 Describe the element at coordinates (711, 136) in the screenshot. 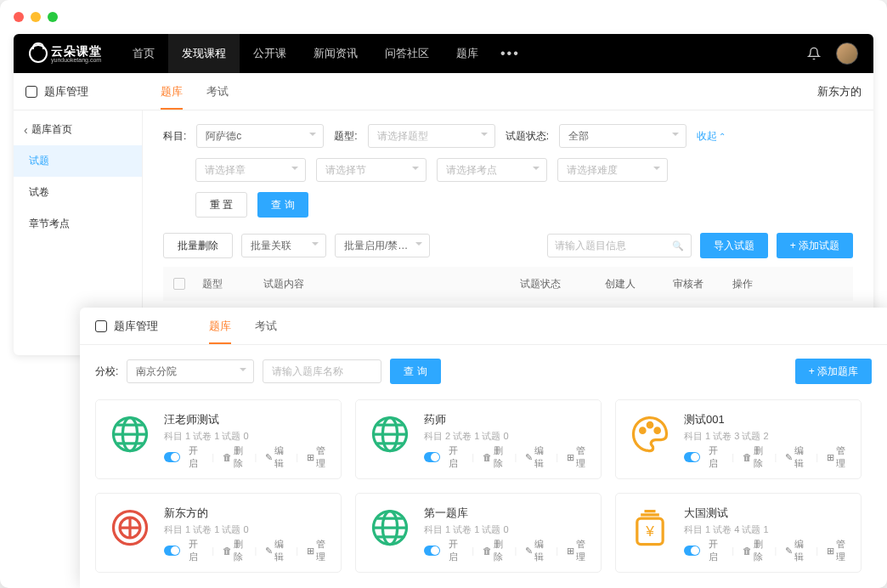

I see `collapse-filters-link: 收起` at that location.